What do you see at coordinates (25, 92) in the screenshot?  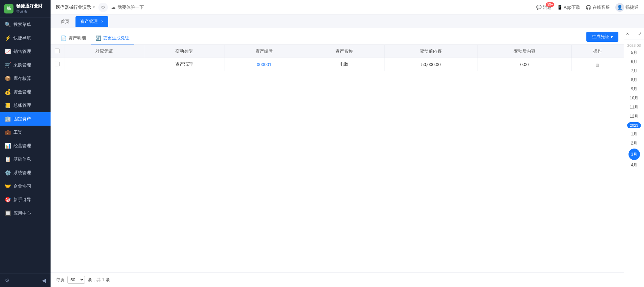 I see `sidebar-item-funds: 💰 资金管理` at bounding box center [25, 92].